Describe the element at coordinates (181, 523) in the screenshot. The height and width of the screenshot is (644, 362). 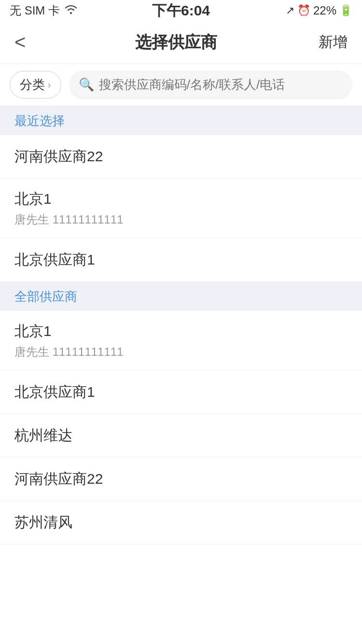
I see `list-item: 苏州清风` at that location.